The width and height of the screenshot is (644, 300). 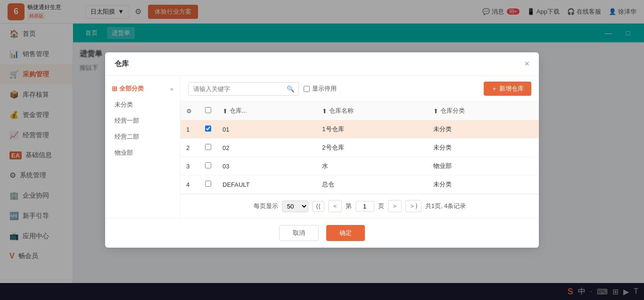 What do you see at coordinates (413, 206) in the screenshot?
I see `last-page-btn: ＞⟩` at bounding box center [413, 206].